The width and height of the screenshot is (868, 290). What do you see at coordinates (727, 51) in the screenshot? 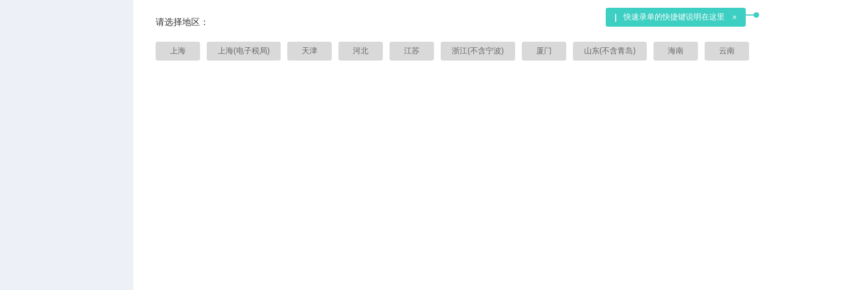
I see `region-btn-yunnan: 云南` at bounding box center [727, 51].